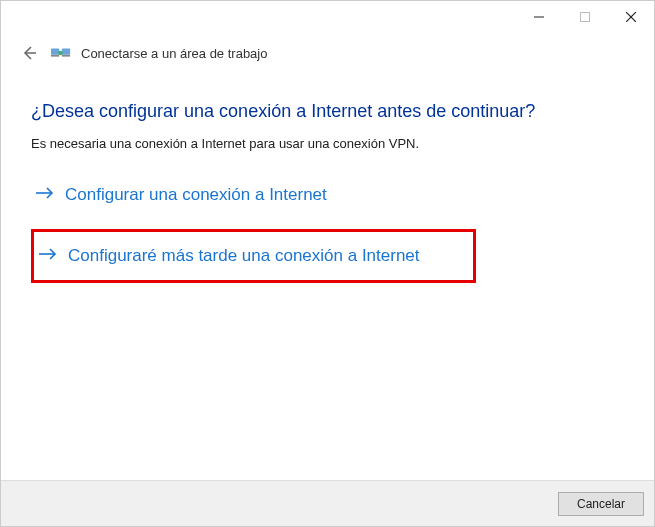 The height and width of the screenshot is (527, 655). I want to click on back-button, so click(29, 53).